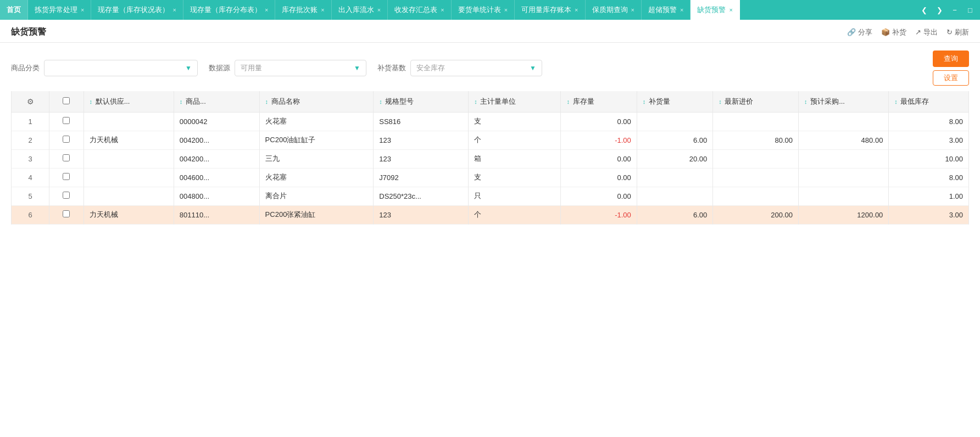 This screenshot has height=437, width=980. What do you see at coordinates (31, 102) in the screenshot?
I see `gear-settings-icon: ⚙` at bounding box center [31, 102].